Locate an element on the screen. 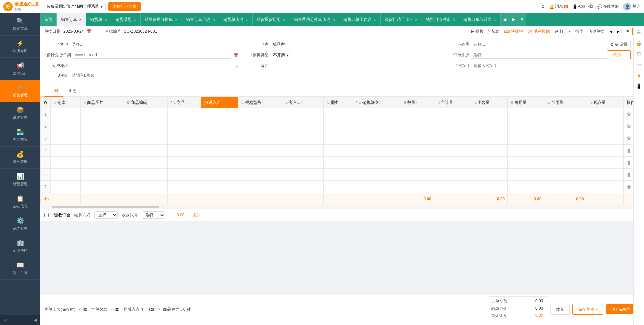 The height and width of the screenshot is (325, 644). col-scan: 扫码录入 is located at coordinates (220, 103).